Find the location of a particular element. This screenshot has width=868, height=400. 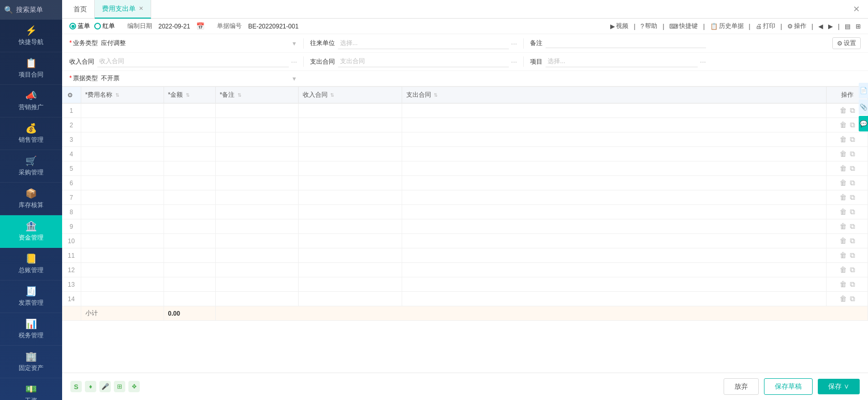

income-contract-dots: ··· is located at coordinates (294, 62).